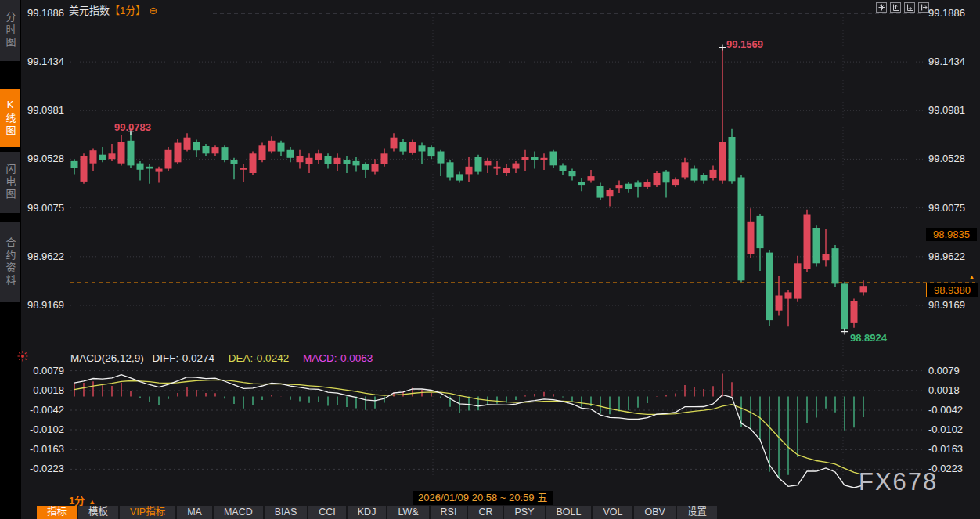 Image resolution: width=980 pixels, height=519 pixels. What do you see at coordinates (569, 512) in the screenshot?
I see `toolbar-item-BOLL: BOLL` at bounding box center [569, 512].